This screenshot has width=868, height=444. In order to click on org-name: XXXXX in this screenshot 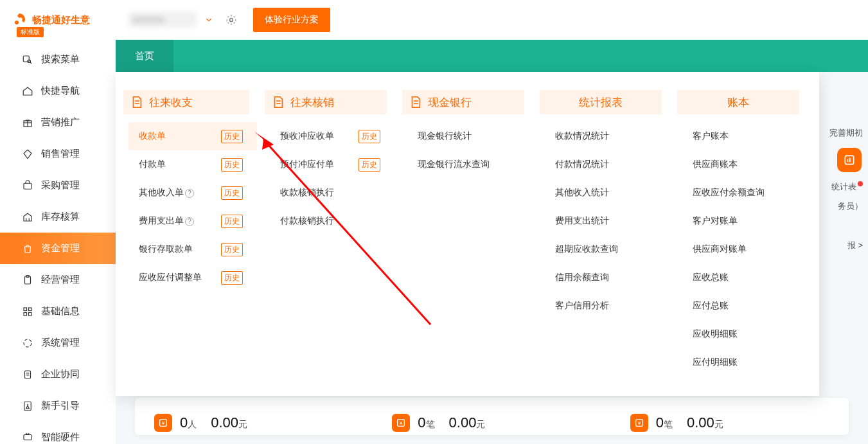, I will do `click(163, 19)`.